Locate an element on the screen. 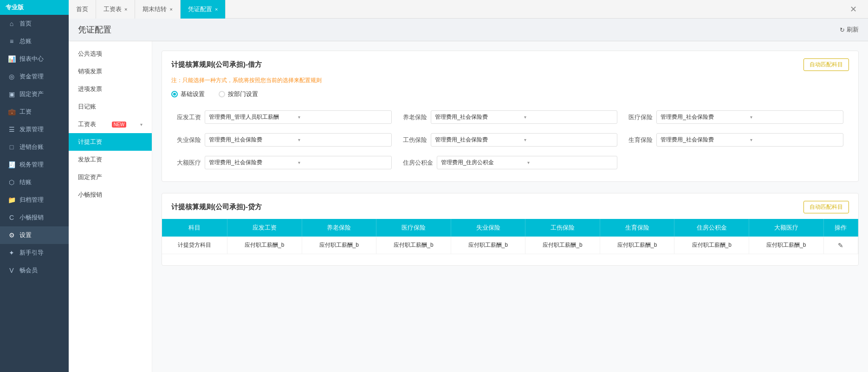  sidebar-item-label: 总账 is located at coordinates (26, 41).